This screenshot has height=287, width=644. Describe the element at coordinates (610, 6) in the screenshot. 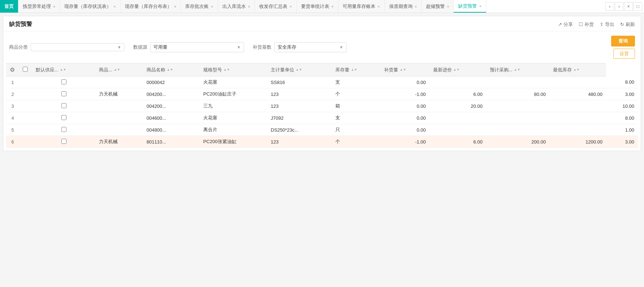

I see `tab-scroll-left: ‹` at that location.